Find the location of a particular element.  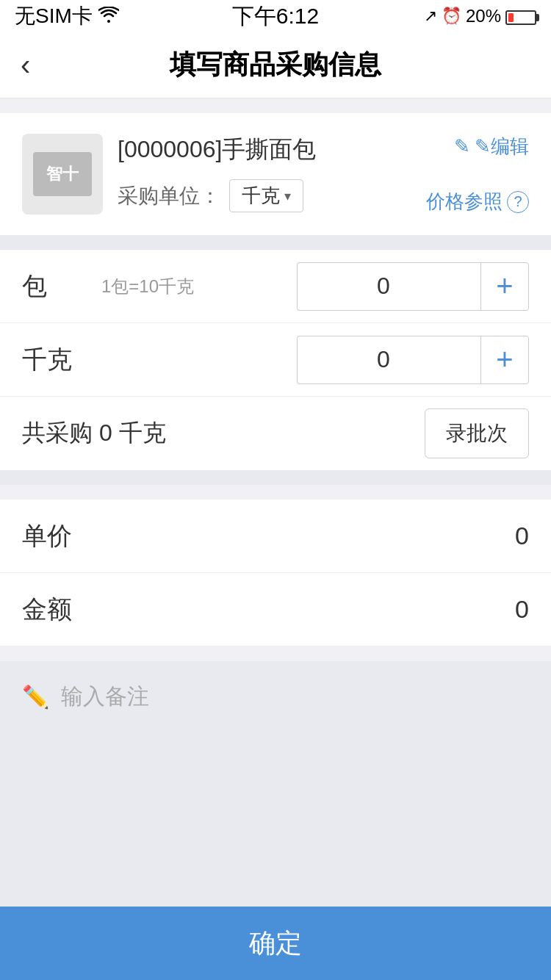

kg-quantity-input is located at coordinates (389, 360).